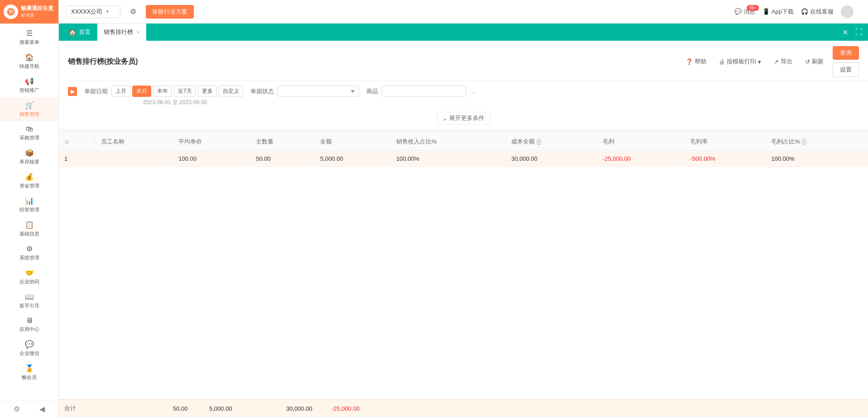 The height and width of the screenshot is (417, 868). I want to click on help-btn: ❓ 帮助, so click(696, 62).